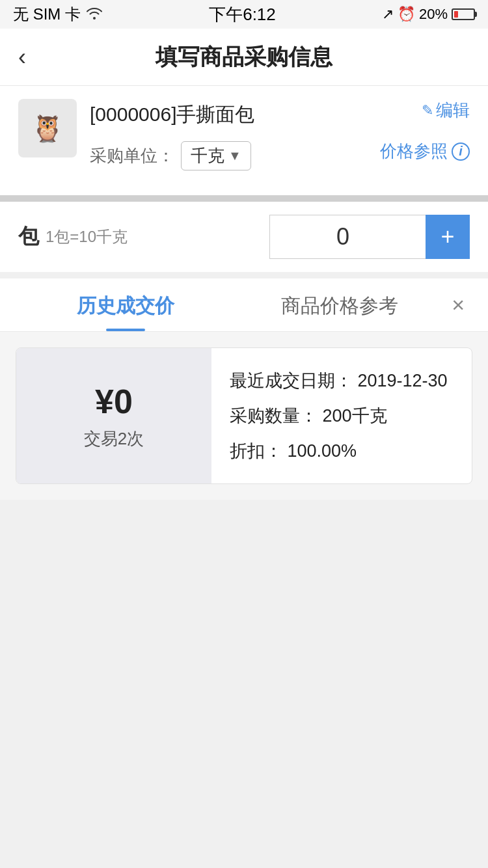 This screenshot has height=868, width=488. I want to click on quantity-unit-info: 包 1包=10千克, so click(144, 237).